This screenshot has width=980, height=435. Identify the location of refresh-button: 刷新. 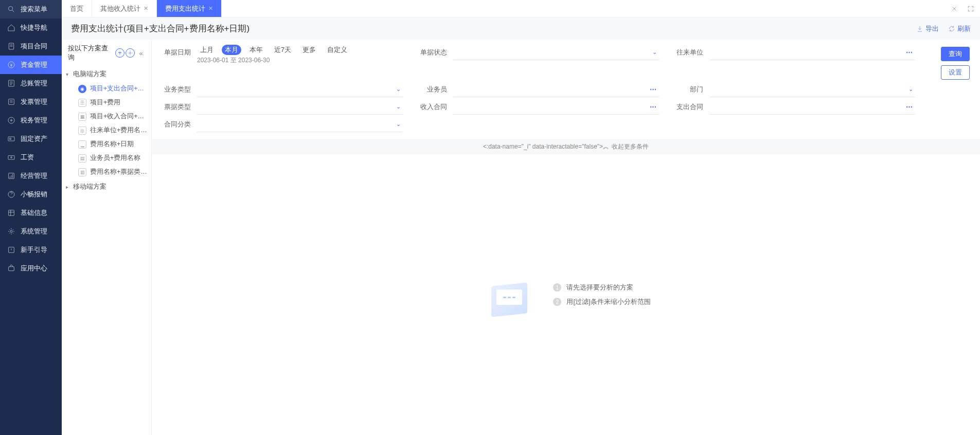
(959, 29).